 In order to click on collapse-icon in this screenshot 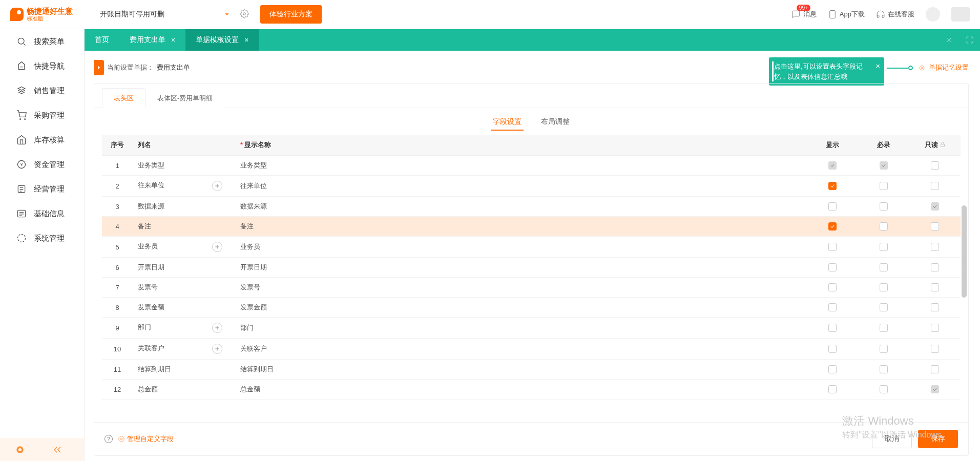, I will do `click(57, 450)`.